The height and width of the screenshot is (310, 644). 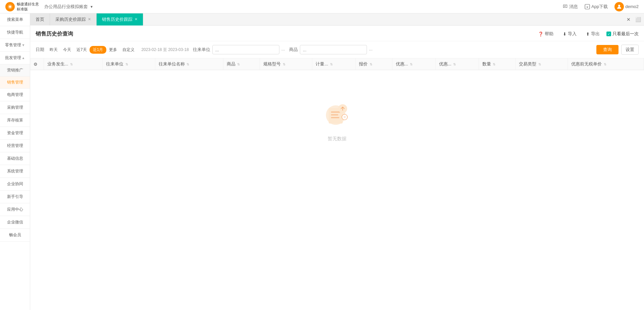 I want to click on settings-gear-icon: ⚙, so click(x=36, y=64).